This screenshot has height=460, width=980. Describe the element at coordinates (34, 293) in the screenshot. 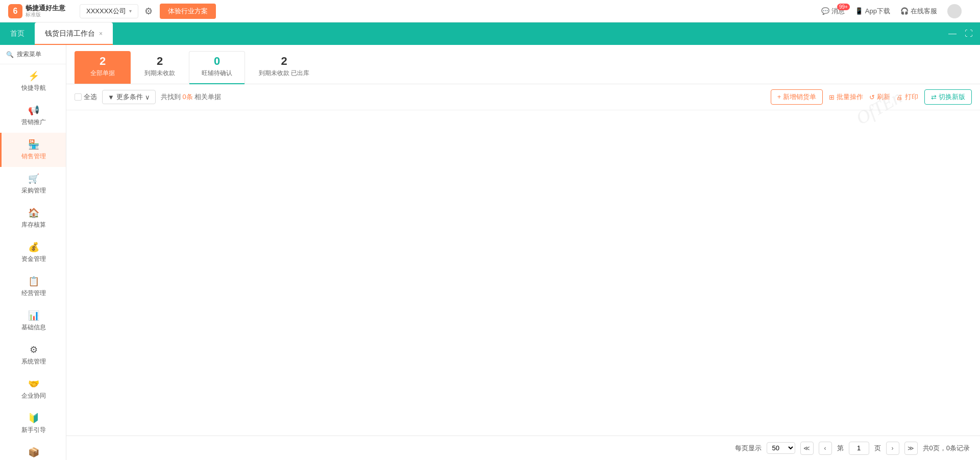

I see `sidebar-item-label: 经营管理` at that location.